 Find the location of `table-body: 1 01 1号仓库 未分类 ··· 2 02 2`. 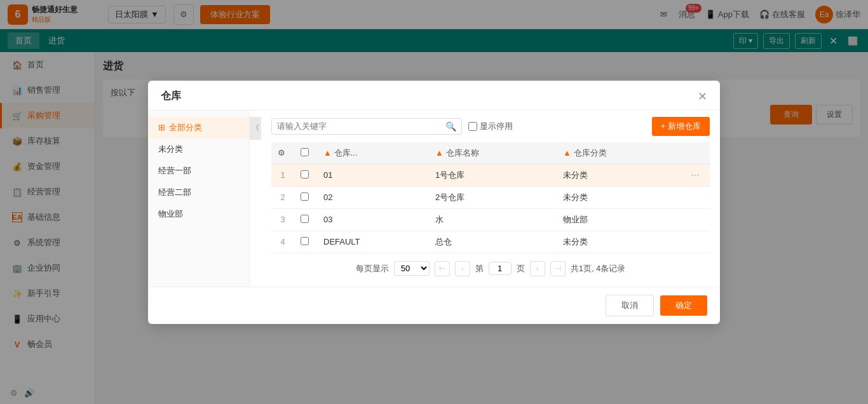

table-body: 1 01 1号仓库 未分类 ··· 2 02 2 is located at coordinates (491, 208).